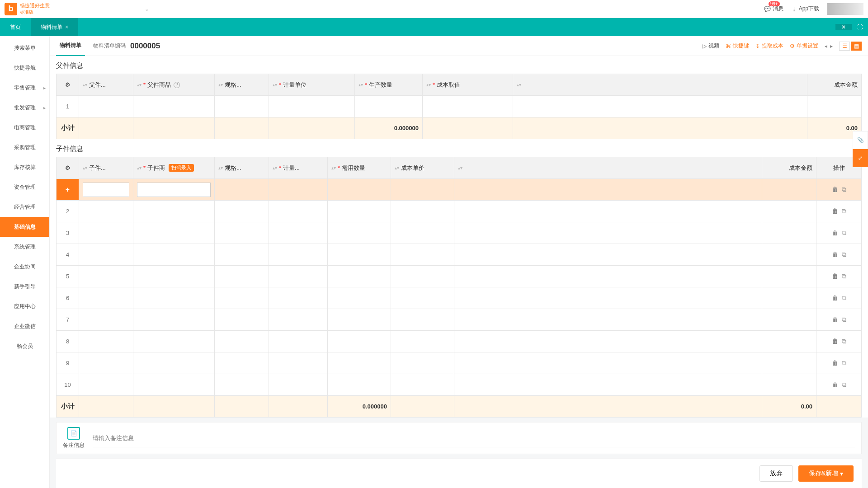  I want to click on next-arrow-icon: ▸, so click(831, 46).